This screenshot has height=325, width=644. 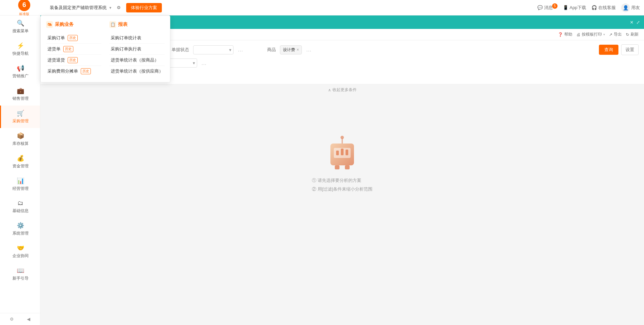 I want to click on purchase-dropdown-menu: 🛍 采购业务 采购订单 历史 进货单 历史 进货退货 历史 采购费用分摊单 历史, so click(x=105, y=49).